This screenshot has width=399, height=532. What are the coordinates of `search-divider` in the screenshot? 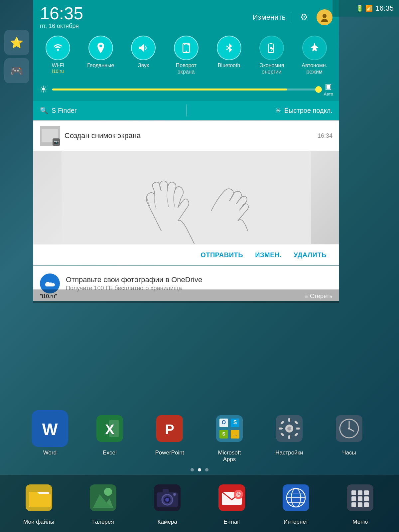 It's located at (186, 110).